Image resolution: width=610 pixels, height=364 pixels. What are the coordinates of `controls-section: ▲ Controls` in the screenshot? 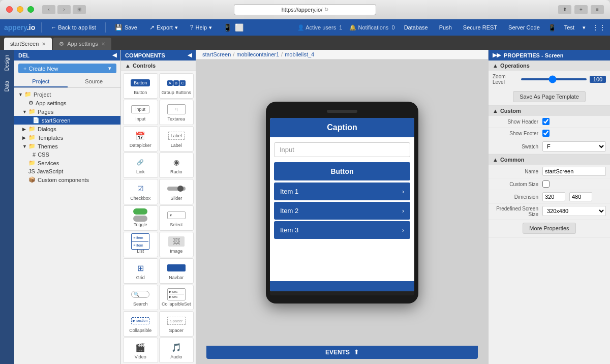 It's located at (159, 66).